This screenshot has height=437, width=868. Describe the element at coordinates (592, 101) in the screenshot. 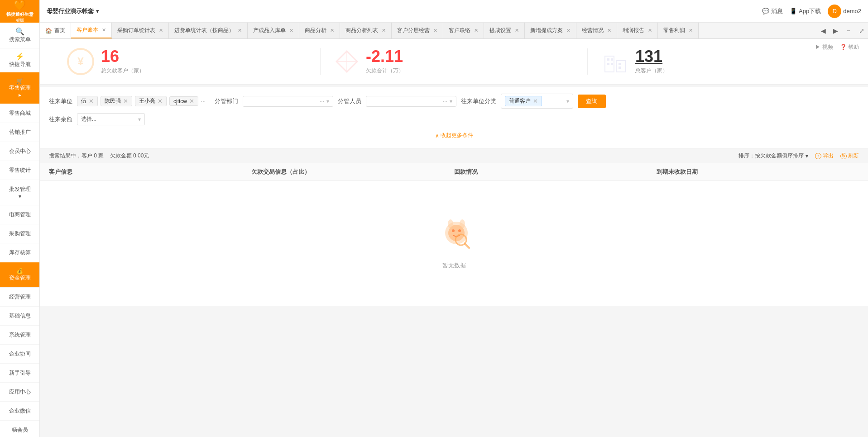

I see `query-btn: 查询` at that location.